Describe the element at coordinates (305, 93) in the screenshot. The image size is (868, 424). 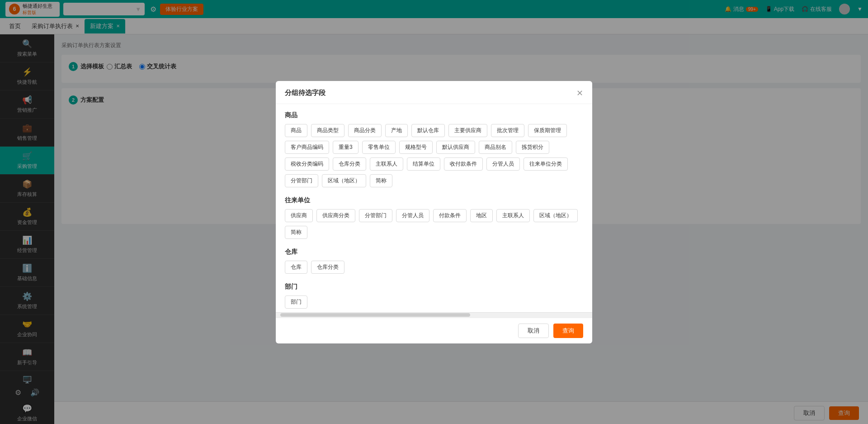
I see `modal-title: 分组待选字段` at that location.